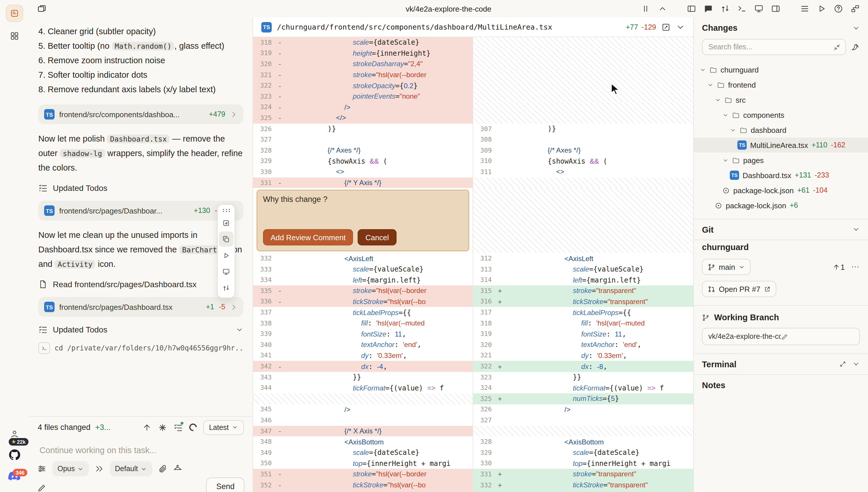  What do you see at coordinates (141, 285) in the screenshot?
I see `read-file-row: Read frontend/src/pages/Dashboard.tsx` at bounding box center [141, 285].